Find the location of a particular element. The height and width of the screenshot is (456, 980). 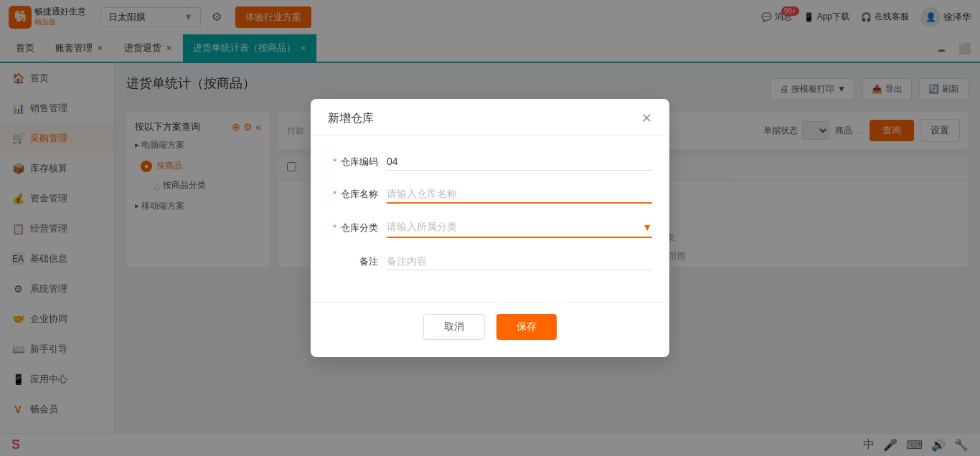

name-label: * 仓库名称 is located at coordinates (353, 194).